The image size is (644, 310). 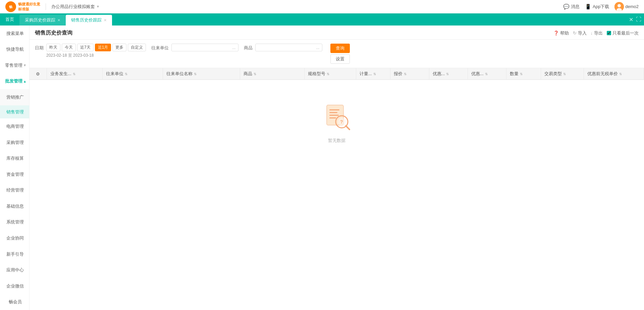 What do you see at coordinates (59, 20) in the screenshot?
I see `tab-close-purchase: ✕` at bounding box center [59, 20].